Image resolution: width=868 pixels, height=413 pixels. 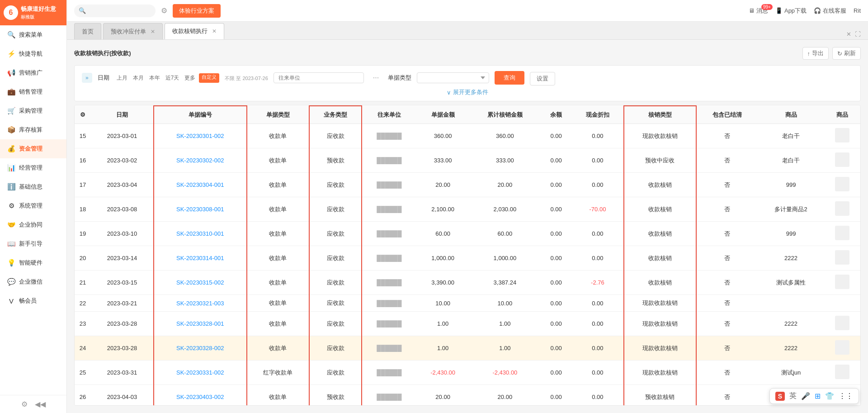 I want to click on online-service-btn: 🎧 在线客服, so click(x=830, y=11).